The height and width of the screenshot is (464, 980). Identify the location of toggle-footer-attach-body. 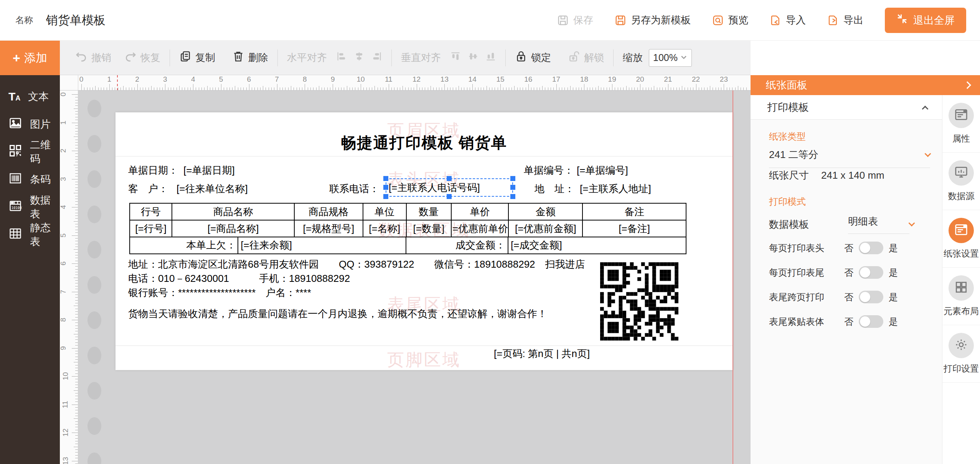
(871, 321).